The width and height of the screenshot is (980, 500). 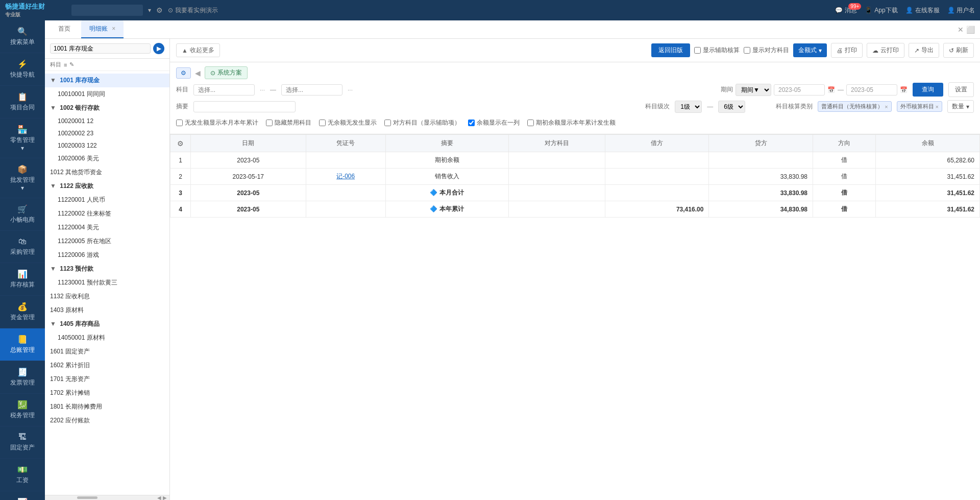 What do you see at coordinates (159, 497) in the screenshot?
I see `scroll-left-btn: ◀` at bounding box center [159, 497].